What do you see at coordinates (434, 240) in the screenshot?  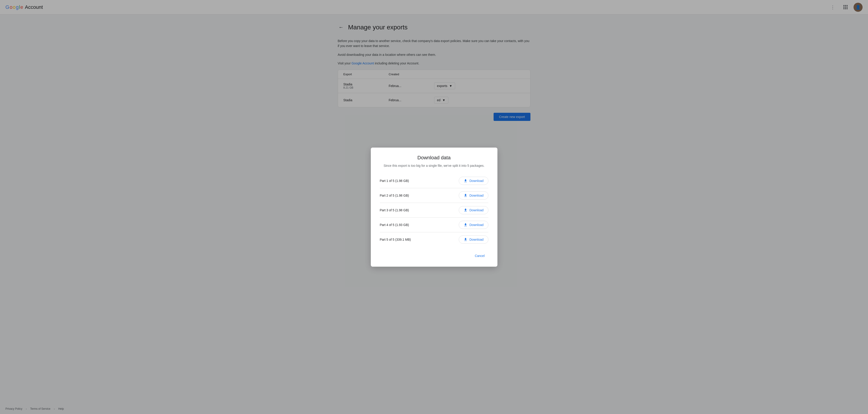 I see `dialog-part-5: Part 5 of 5 (339.1 MB) Download` at bounding box center [434, 240].